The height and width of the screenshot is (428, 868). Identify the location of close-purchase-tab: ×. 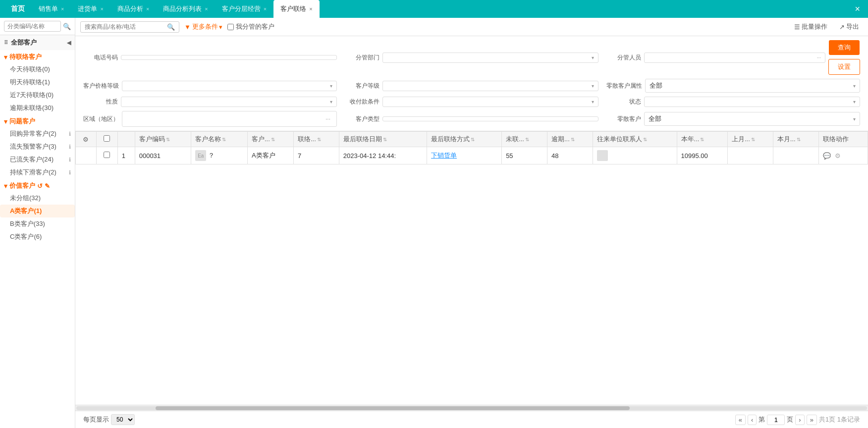
(102, 9).